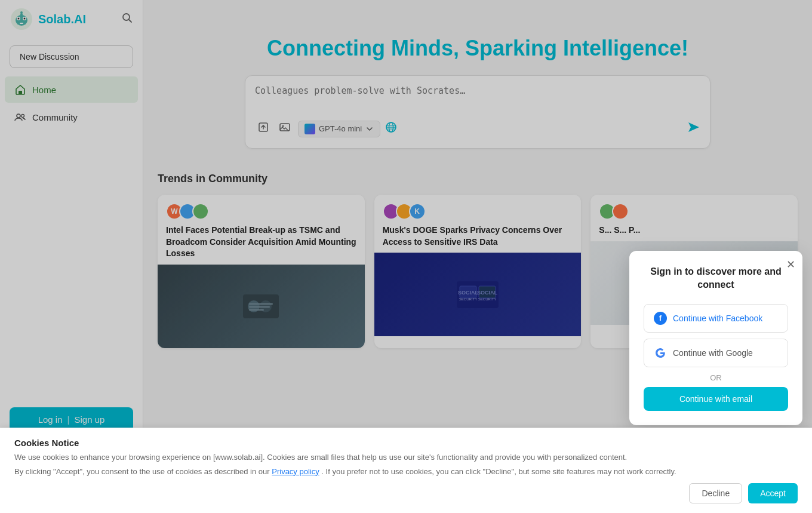 The width and height of the screenshot is (812, 513). I want to click on google-logo-icon, so click(660, 353).